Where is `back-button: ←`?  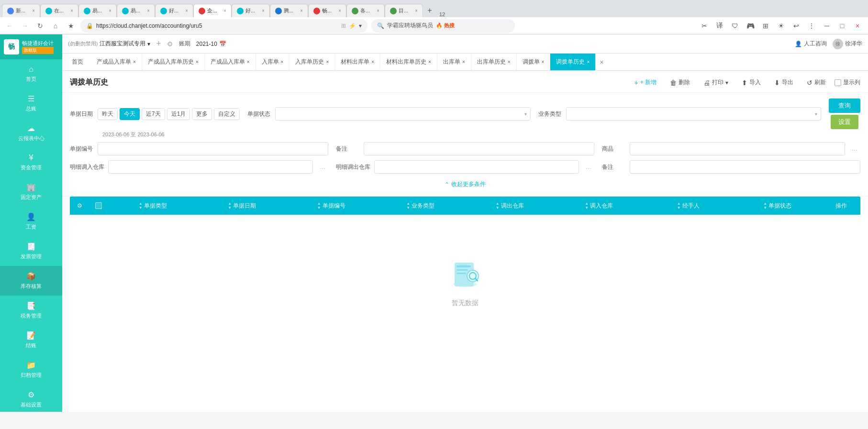 back-button: ← is located at coordinates (10, 26).